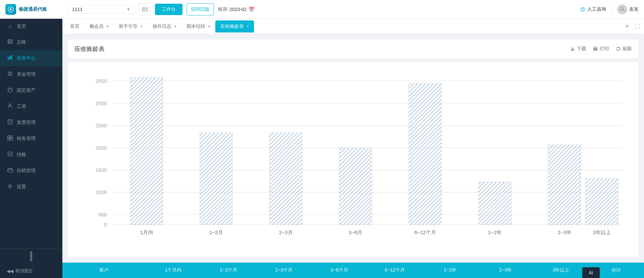 This screenshot has width=644, height=278. What do you see at coordinates (31, 148) in the screenshot?
I see `sidebar: ⌂ 首页 总账 报表中心` at bounding box center [31, 148].